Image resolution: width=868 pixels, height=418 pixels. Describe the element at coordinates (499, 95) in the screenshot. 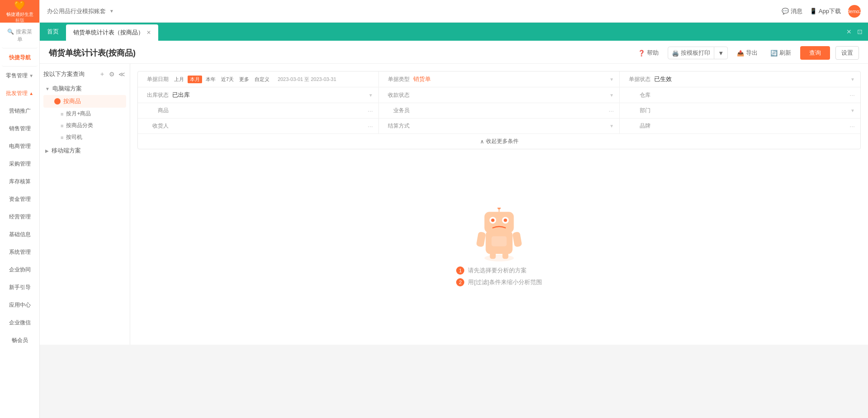

I see `filter-cell-payment: 收款状态 ▼` at that location.